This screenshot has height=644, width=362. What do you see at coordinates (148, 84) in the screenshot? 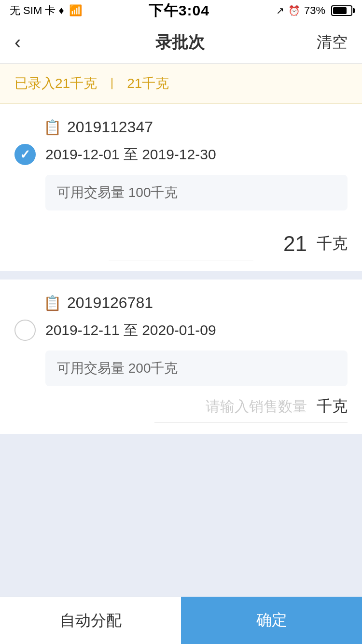
I see `total-amount: 21千克` at bounding box center [148, 84].